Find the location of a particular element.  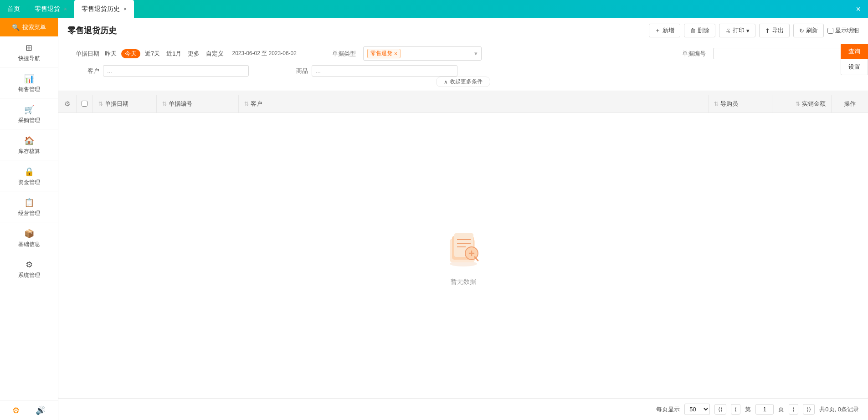

print-button: 🖨 打印 ▾ is located at coordinates (737, 31).